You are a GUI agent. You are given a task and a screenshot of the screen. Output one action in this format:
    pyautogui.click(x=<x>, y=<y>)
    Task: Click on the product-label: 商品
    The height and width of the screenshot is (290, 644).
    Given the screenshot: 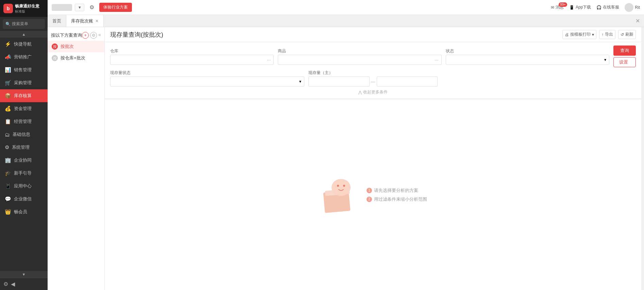 What is the action you would take?
    pyautogui.click(x=360, y=51)
    